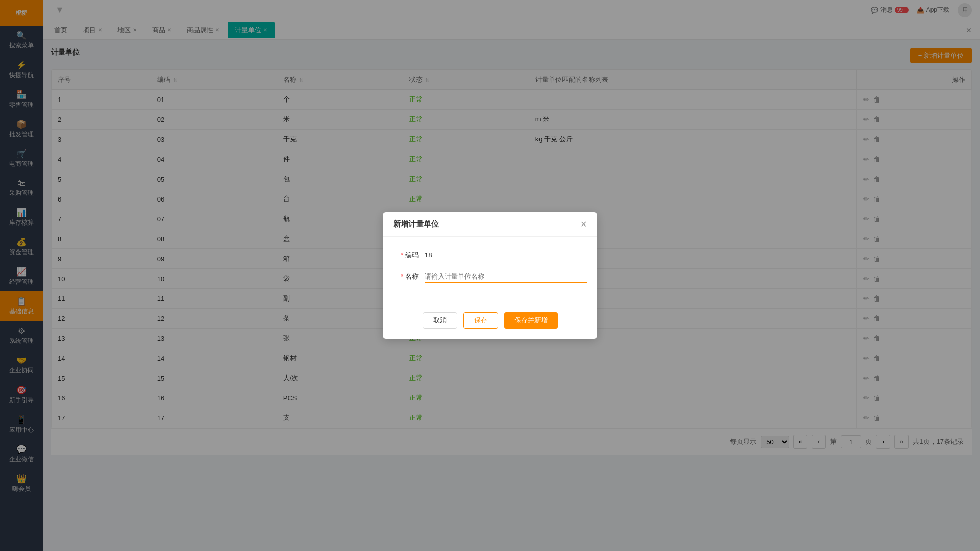  I want to click on modal-footer: 取消 保存 保存并新增, so click(490, 321).